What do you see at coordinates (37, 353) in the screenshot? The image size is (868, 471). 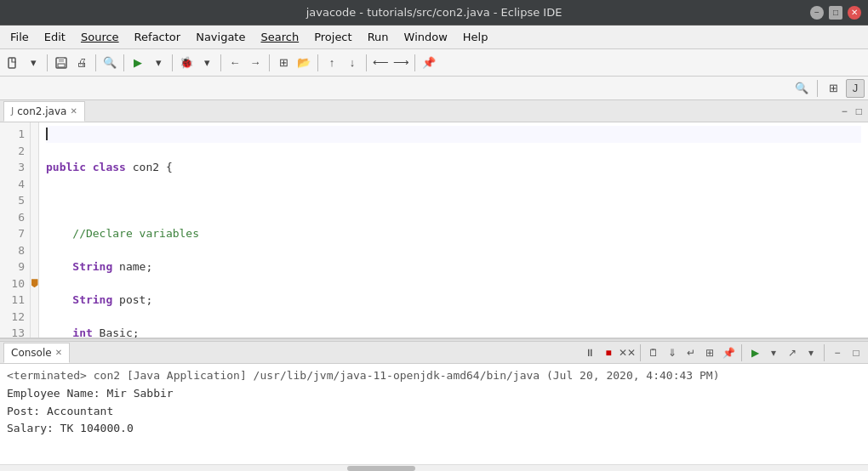 I see `console-tab: Console ✕` at bounding box center [37, 353].